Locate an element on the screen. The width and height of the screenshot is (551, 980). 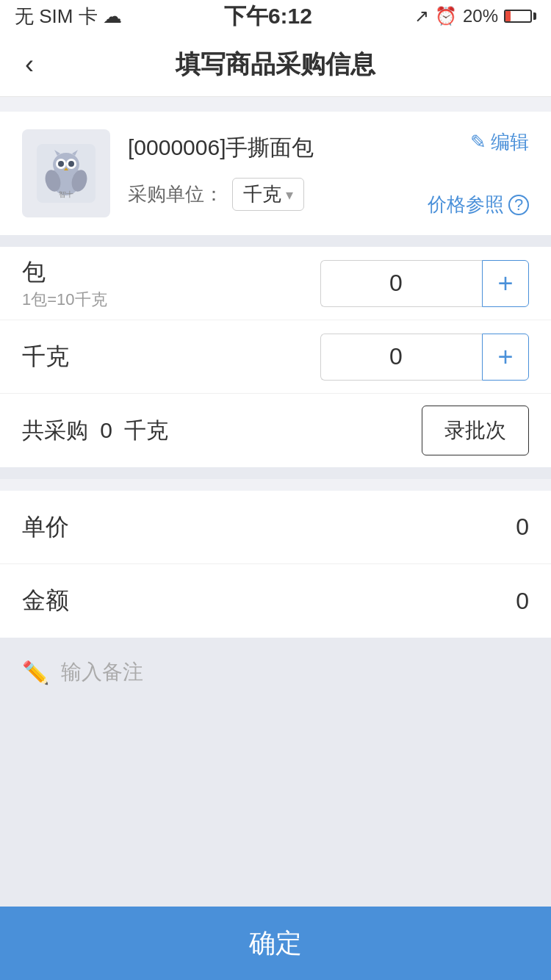
svg-text: 智十 is located at coordinates (66, 194).